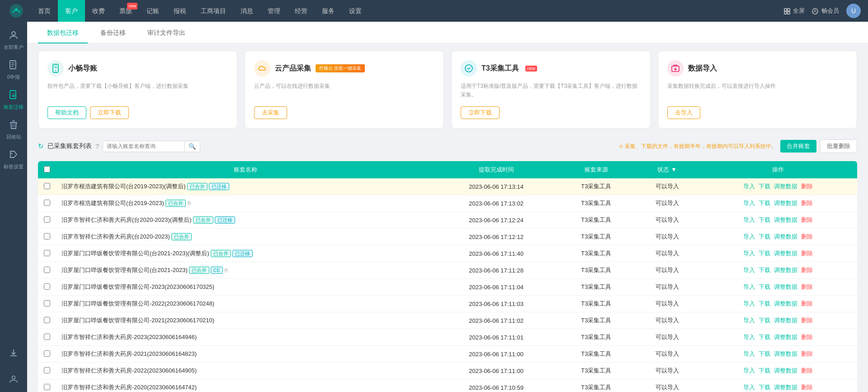  Describe the element at coordinates (44, 11) in the screenshot. I see `nav-home: 首页` at that location.